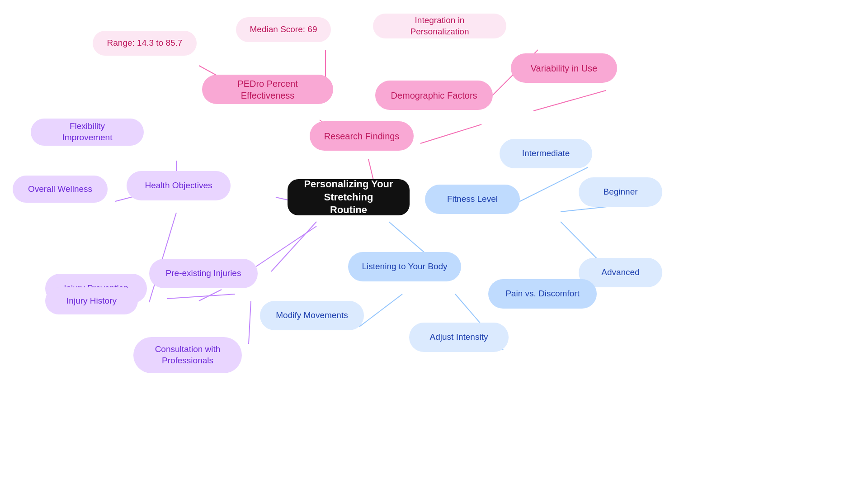 The width and height of the screenshot is (868, 490). Describe the element at coordinates (349, 197) in the screenshot. I see `center-label: Personalizing Your Stretching Routine` at that location.